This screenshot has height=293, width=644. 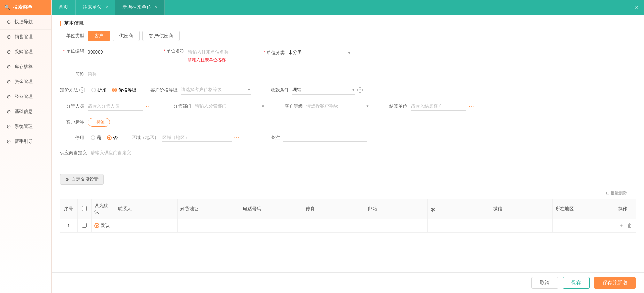 I want to click on cell-qq, so click(x=459, y=226).